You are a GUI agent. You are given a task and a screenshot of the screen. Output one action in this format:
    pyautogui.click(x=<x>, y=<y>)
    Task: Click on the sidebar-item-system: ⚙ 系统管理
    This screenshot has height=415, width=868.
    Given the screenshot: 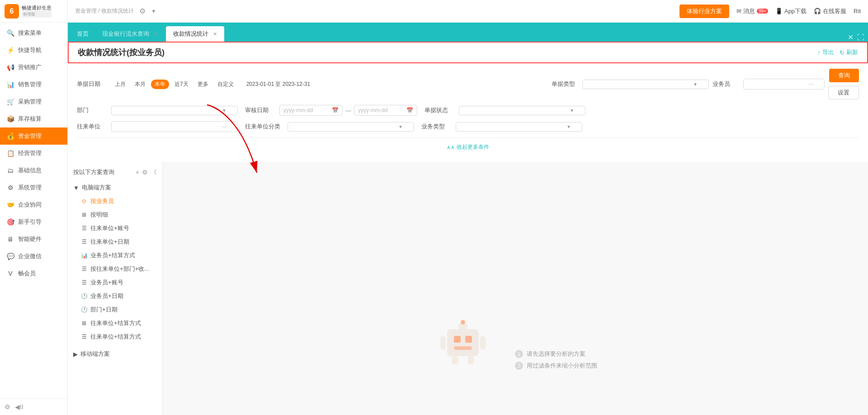 What is the action you would take?
    pyautogui.click(x=33, y=188)
    